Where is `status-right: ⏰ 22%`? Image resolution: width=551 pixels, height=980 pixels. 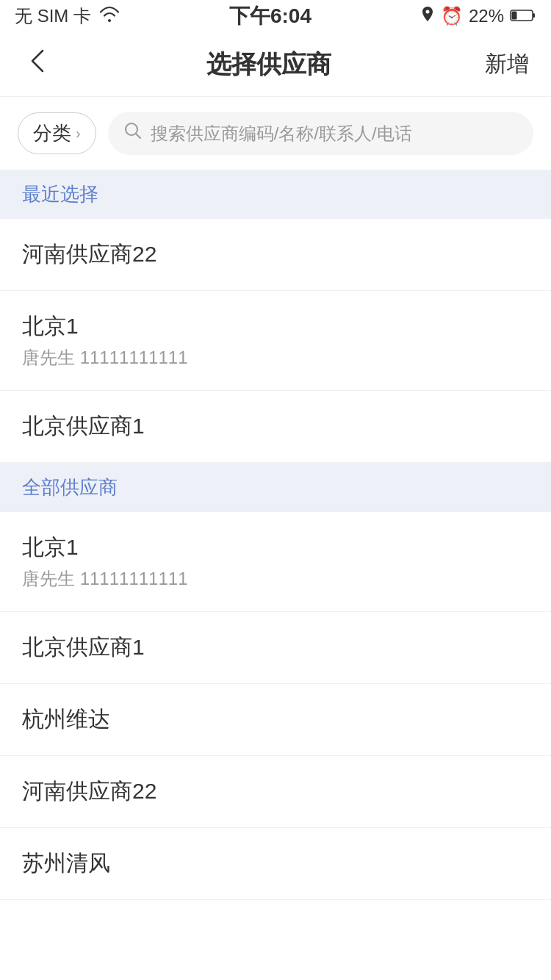
status-right: ⏰ 22% is located at coordinates (478, 16).